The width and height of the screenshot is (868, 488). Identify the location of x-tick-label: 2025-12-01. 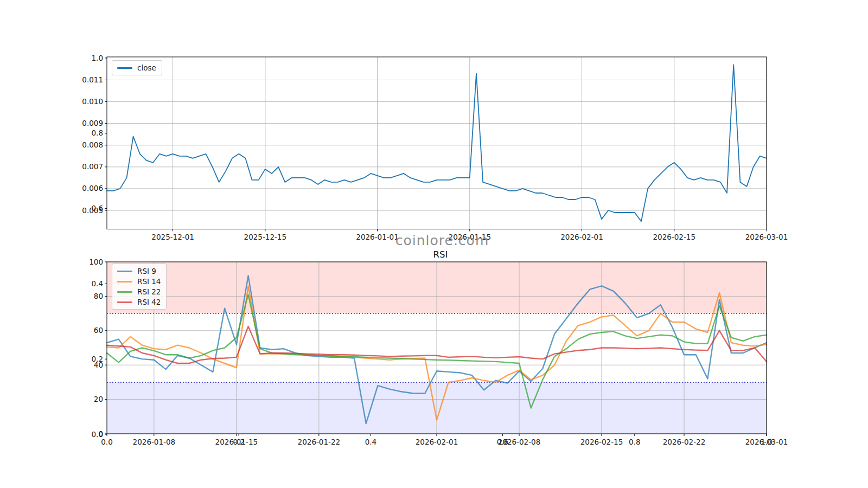
(173, 237).